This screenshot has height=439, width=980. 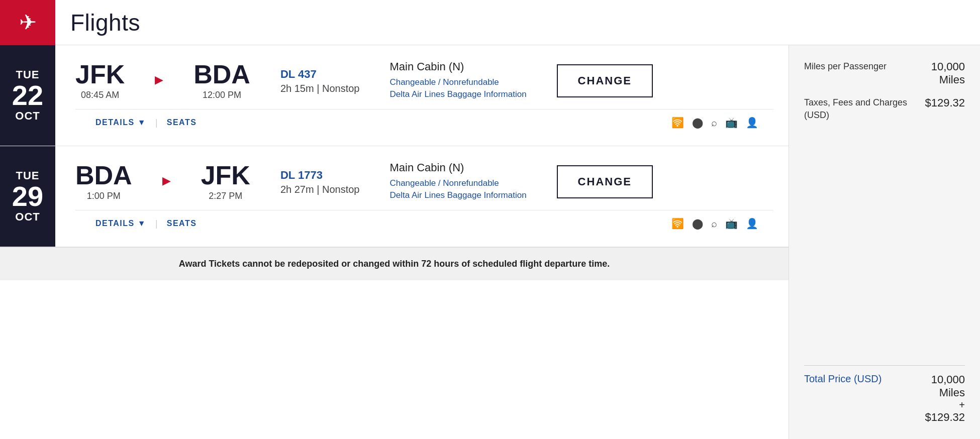 I want to click on flight-main-row-2: BDA 1:00 PM ▶ JFK 2:27 PM DL 1773 2h 27m…, so click(x=424, y=186).